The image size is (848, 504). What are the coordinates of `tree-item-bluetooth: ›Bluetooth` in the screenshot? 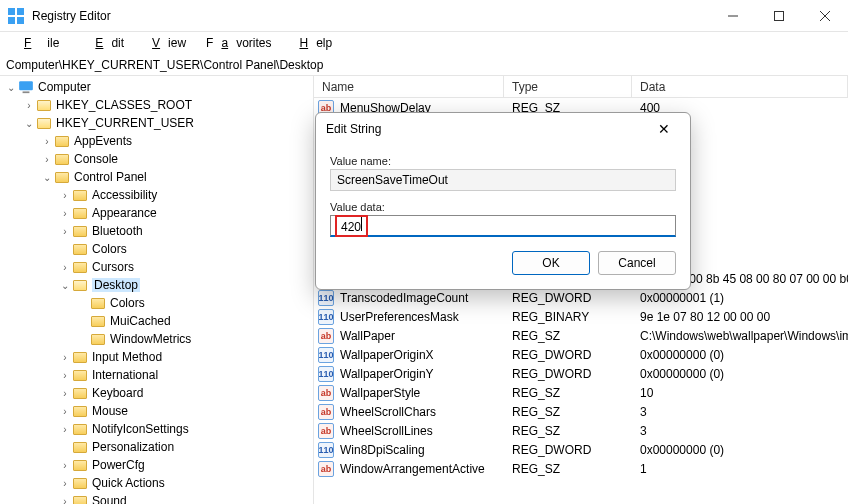 It's located at (156, 231).